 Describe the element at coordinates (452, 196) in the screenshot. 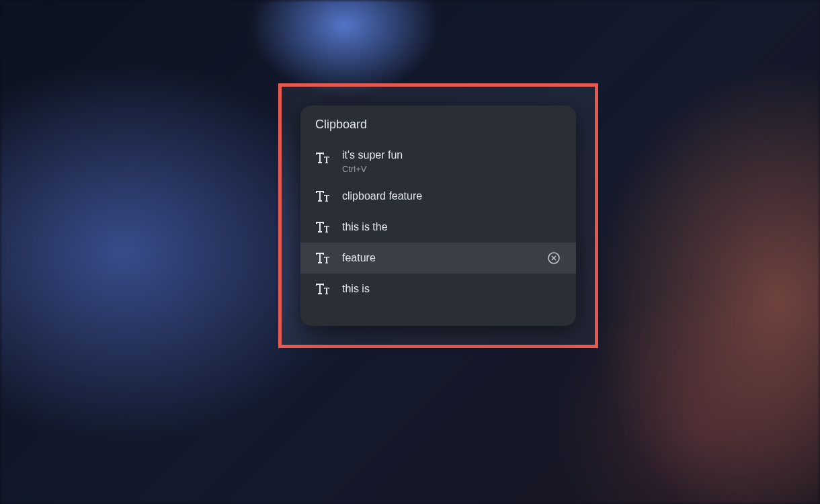

I see `clipboard-item-content: clipboard feature` at that location.